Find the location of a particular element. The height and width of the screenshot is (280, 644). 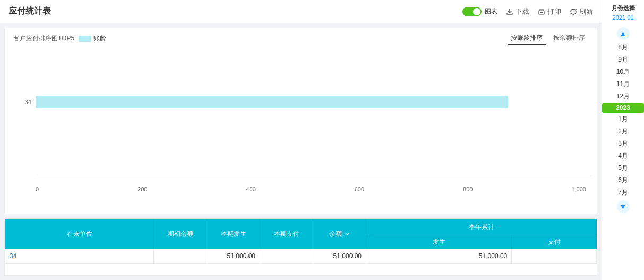

x-tick-0: 0 is located at coordinates (37, 189).